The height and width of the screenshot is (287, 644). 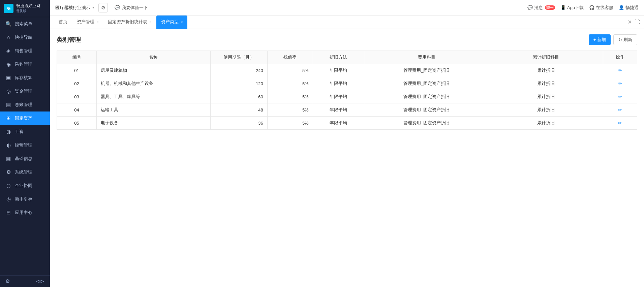 What do you see at coordinates (25, 64) in the screenshot?
I see `sidebar-item-purchase: ◉ 采购管理` at bounding box center [25, 64].